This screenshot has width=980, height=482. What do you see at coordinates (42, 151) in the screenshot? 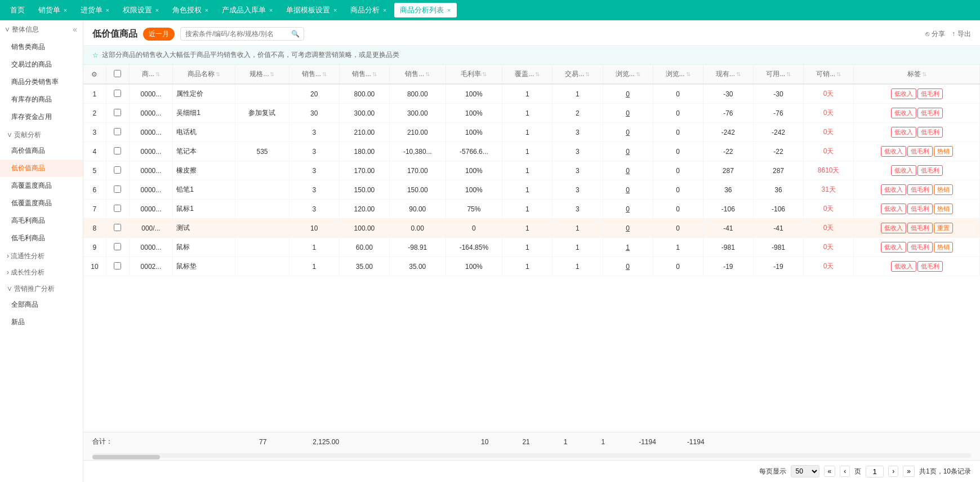
I see `sidebar-item-high-value: 高价值商品` at bounding box center [42, 151].